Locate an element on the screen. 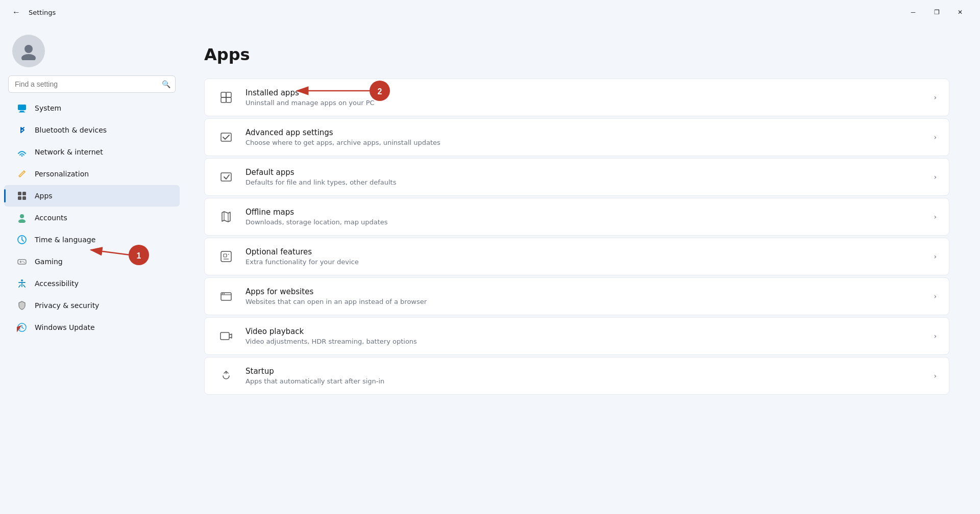 Image resolution: width=980 pixels, height=514 pixels. settings-title-video-playback: Video playback is located at coordinates (584, 331).